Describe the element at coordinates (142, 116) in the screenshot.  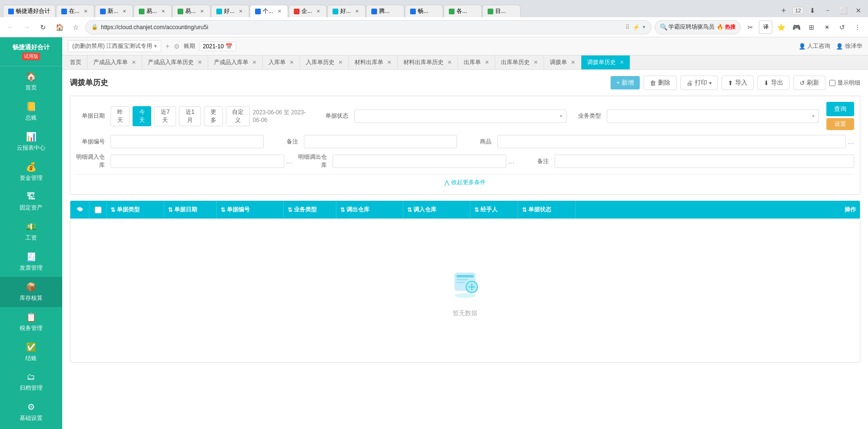
I see `date-today-btn: 今天` at that location.